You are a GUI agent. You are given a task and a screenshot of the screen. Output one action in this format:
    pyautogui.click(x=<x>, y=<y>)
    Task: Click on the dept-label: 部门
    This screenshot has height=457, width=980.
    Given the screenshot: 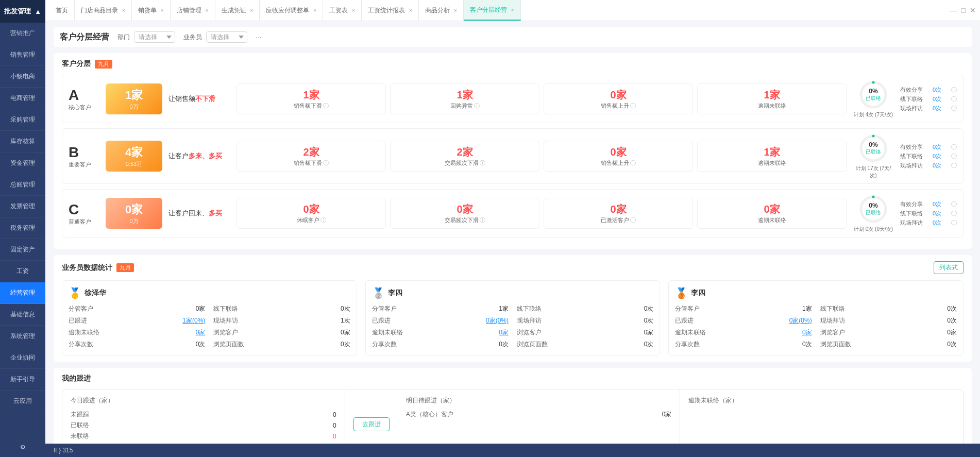 What is the action you would take?
    pyautogui.click(x=124, y=37)
    